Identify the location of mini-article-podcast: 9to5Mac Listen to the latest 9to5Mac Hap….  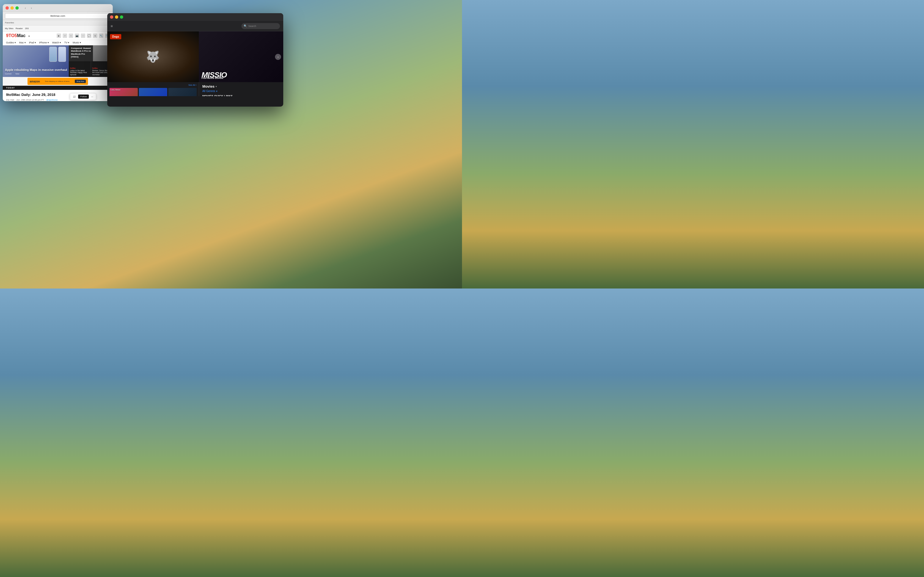
(80, 69).